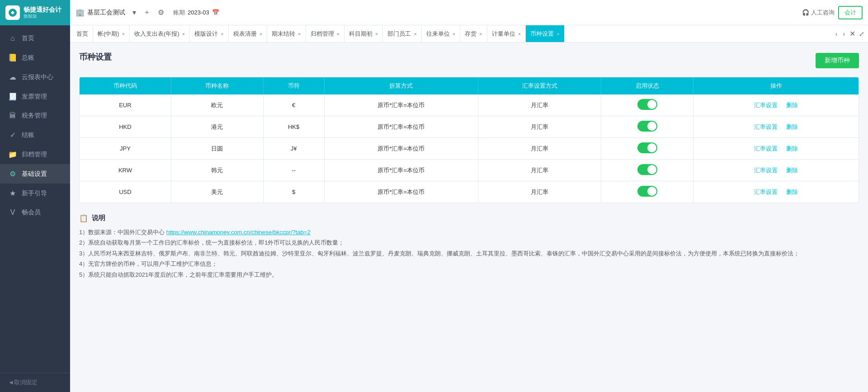 The height and width of the screenshot is (392, 868). I want to click on calc-method: 原币*汇率=本位币, so click(401, 127).